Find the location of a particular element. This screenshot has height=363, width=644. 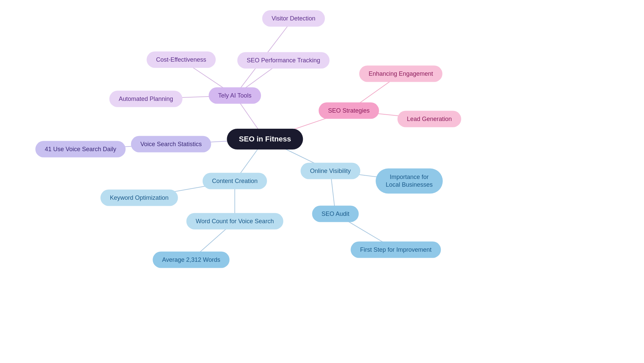

keyword-optimization-node: Keyword Optimization is located at coordinates (139, 198).